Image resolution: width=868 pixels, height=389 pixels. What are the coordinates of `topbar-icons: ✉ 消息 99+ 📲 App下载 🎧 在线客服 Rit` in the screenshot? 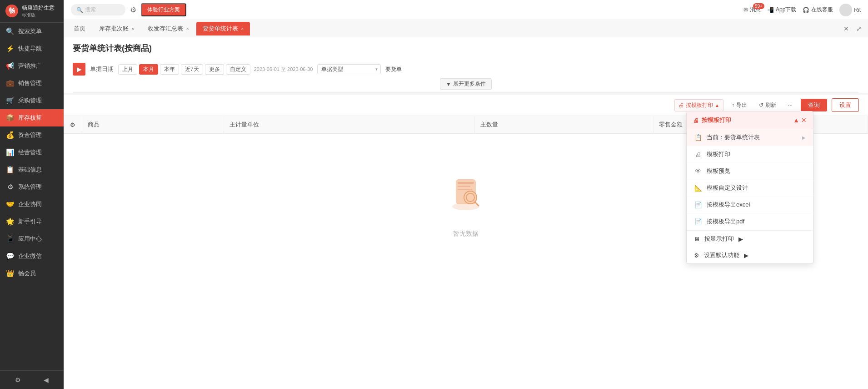 It's located at (802, 10).